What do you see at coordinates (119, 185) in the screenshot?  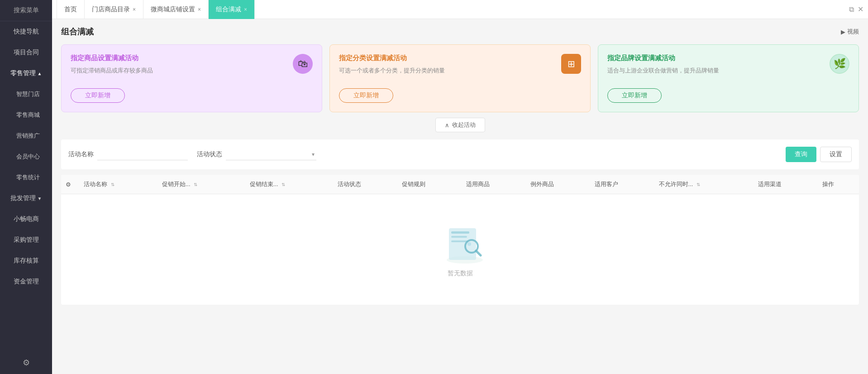 I see `table-header-name: 活动名称 ⇅` at bounding box center [119, 185].